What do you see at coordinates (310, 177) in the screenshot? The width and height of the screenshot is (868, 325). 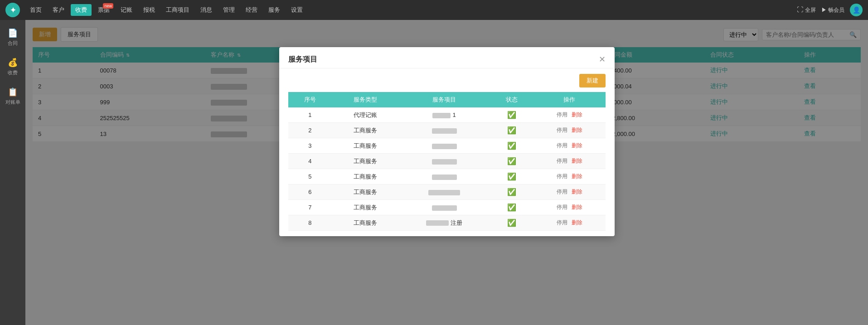 I see `dialog-cell-seq: 5` at bounding box center [310, 177].